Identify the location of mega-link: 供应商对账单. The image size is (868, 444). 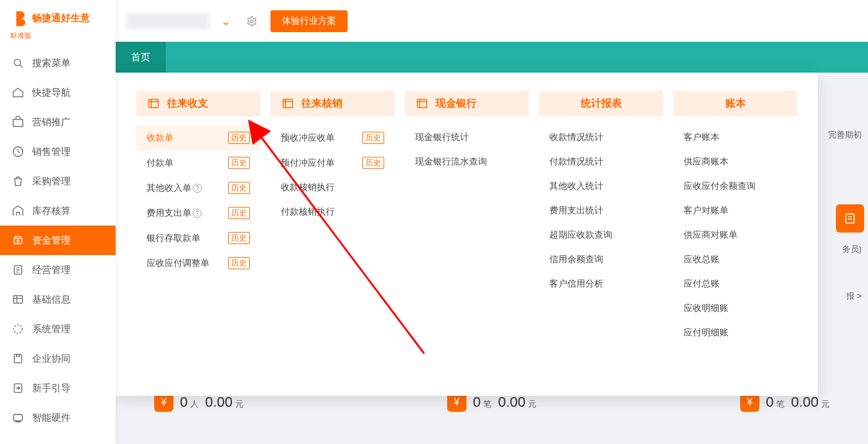
(735, 235).